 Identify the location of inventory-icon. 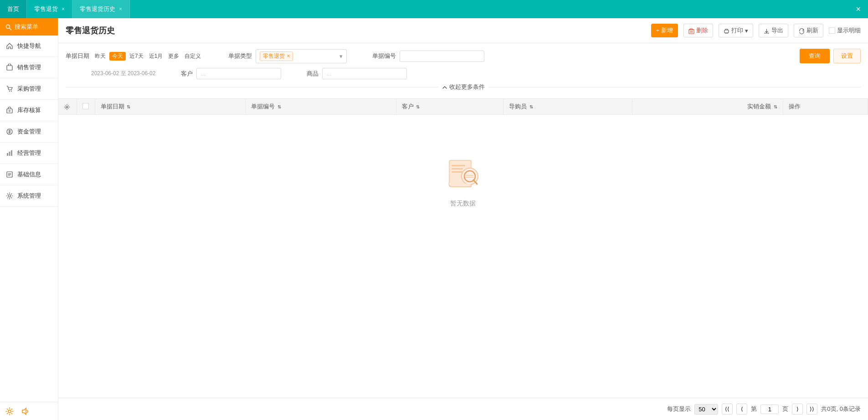
(10, 110).